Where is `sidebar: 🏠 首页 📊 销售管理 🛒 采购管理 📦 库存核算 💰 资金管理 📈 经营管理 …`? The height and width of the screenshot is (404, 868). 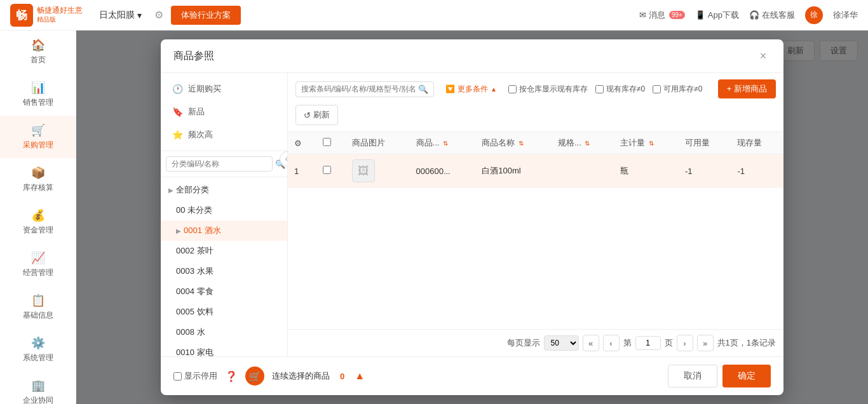 sidebar: 🏠 首页 📊 销售管理 🛒 采购管理 📦 库存核算 💰 资金管理 📈 经营管理 … is located at coordinates (38, 217).